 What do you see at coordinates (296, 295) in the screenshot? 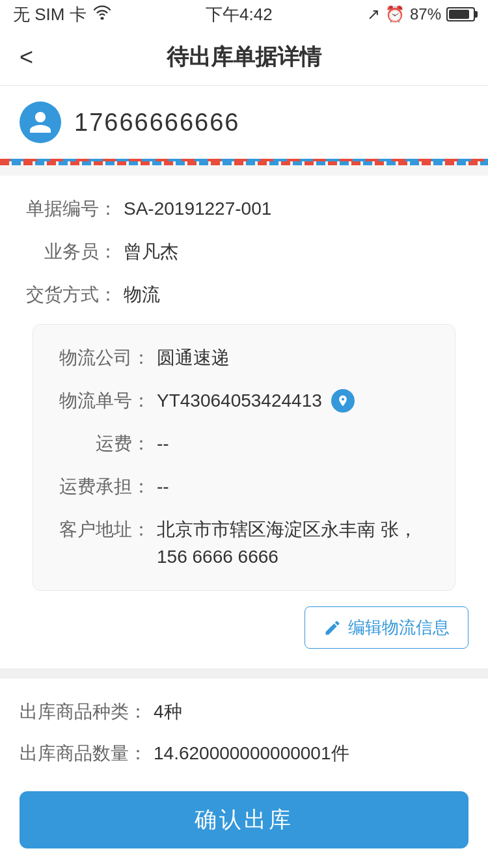
I see `delivery-value: 物流` at bounding box center [296, 295].